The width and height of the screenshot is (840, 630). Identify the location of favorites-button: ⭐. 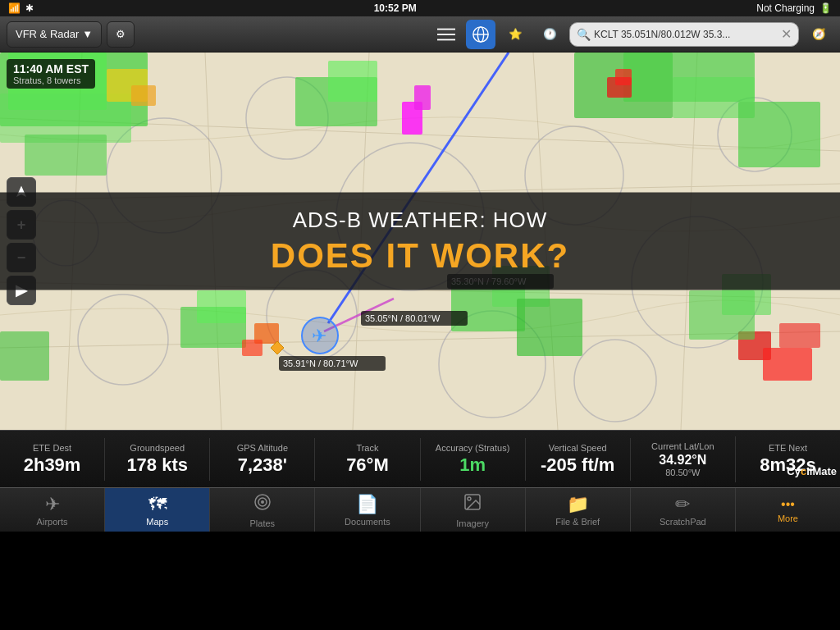
(515, 34).